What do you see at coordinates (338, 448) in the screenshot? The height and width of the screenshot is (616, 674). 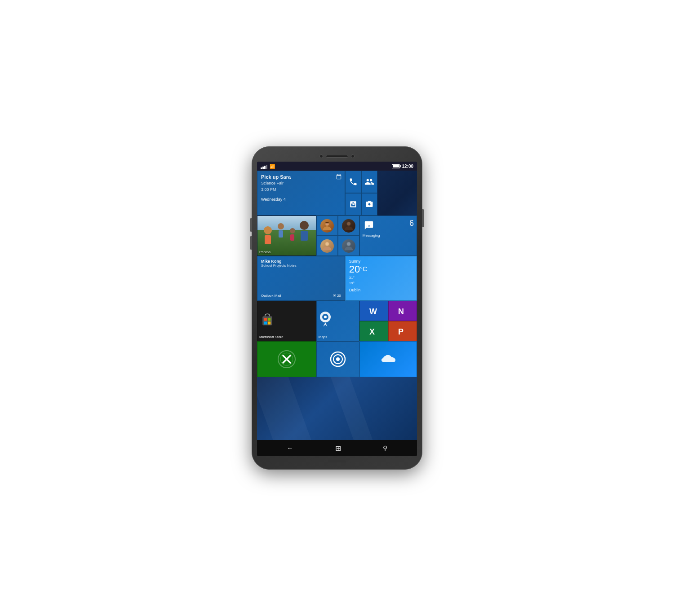 I see `home-button: ⊞` at bounding box center [338, 448].